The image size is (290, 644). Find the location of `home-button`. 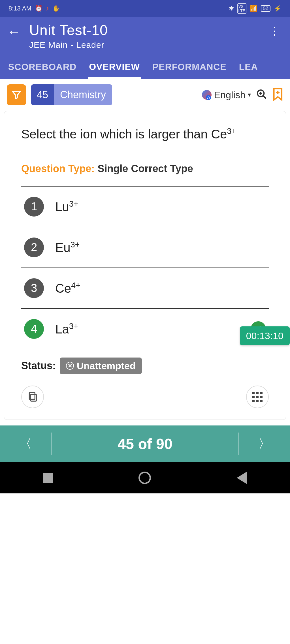

home-button is located at coordinates (145, 478).